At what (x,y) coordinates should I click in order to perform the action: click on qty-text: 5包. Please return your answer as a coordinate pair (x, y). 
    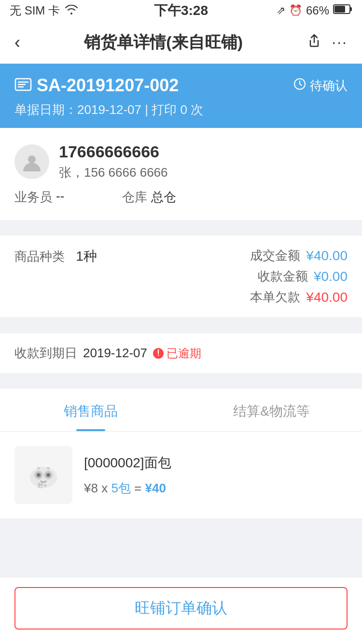
    Looking at the image, I should click on (121, 488).